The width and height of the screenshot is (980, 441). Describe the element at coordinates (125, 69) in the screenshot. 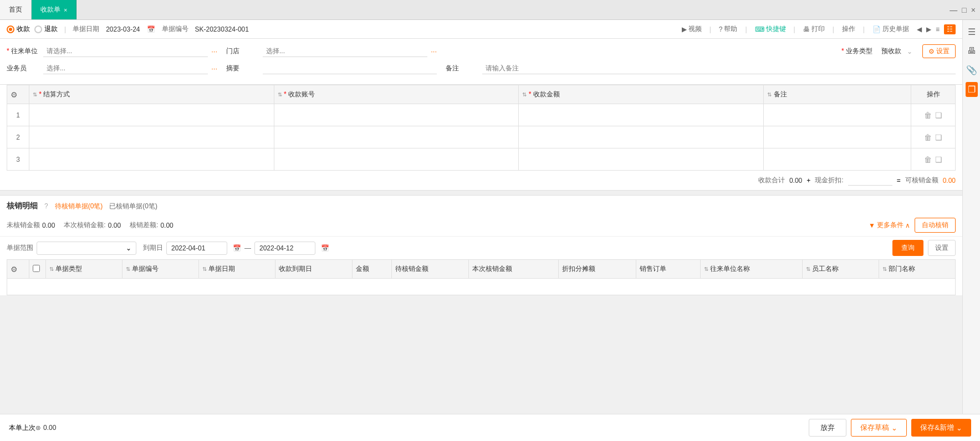

I see `salesperson-input` at that location.